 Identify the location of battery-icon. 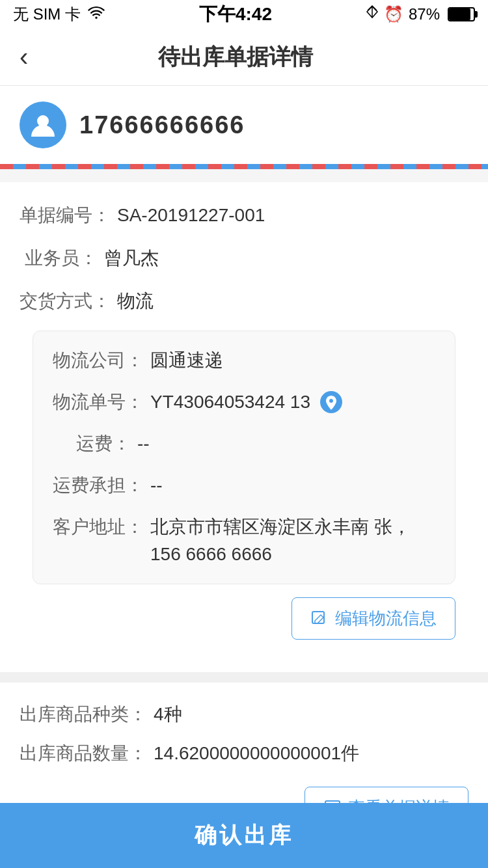
(460, 14).